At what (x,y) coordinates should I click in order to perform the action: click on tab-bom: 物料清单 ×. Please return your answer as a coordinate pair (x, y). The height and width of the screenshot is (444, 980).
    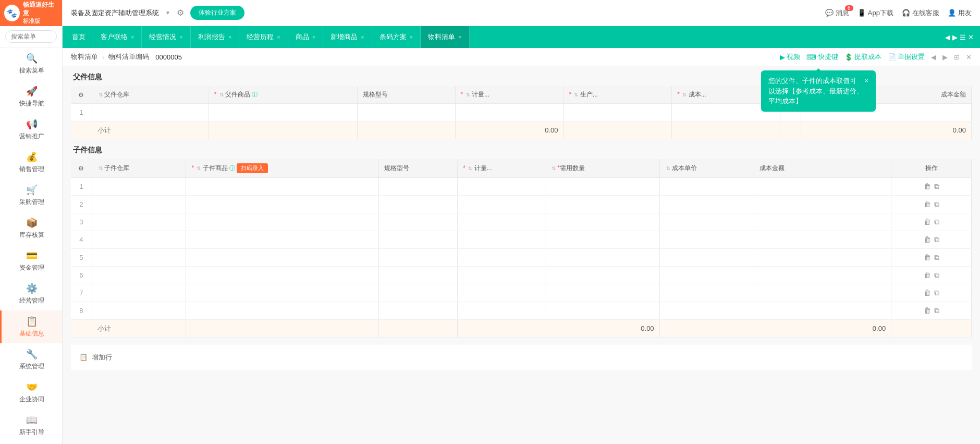
    Looking at the image, I should click on (445, 37).